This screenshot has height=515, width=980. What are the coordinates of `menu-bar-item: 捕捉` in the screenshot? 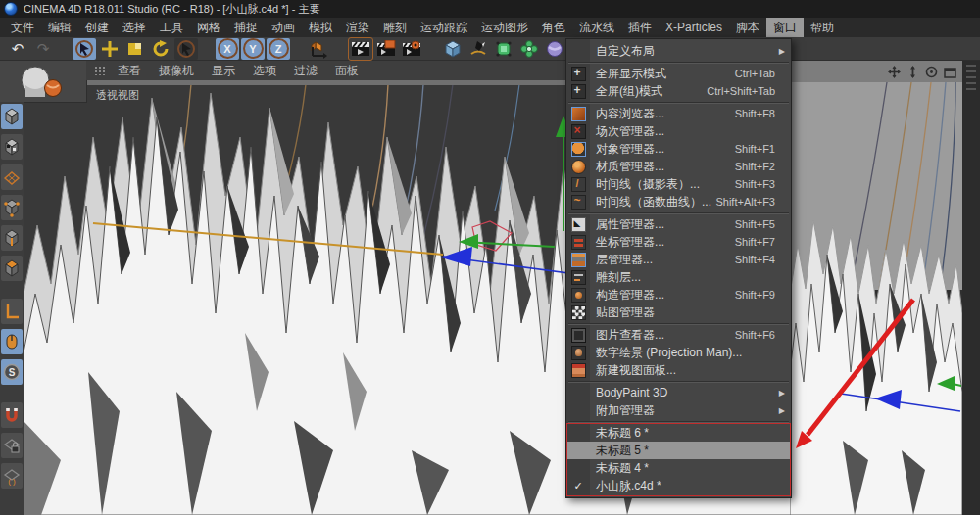 It's located at (246, 27).